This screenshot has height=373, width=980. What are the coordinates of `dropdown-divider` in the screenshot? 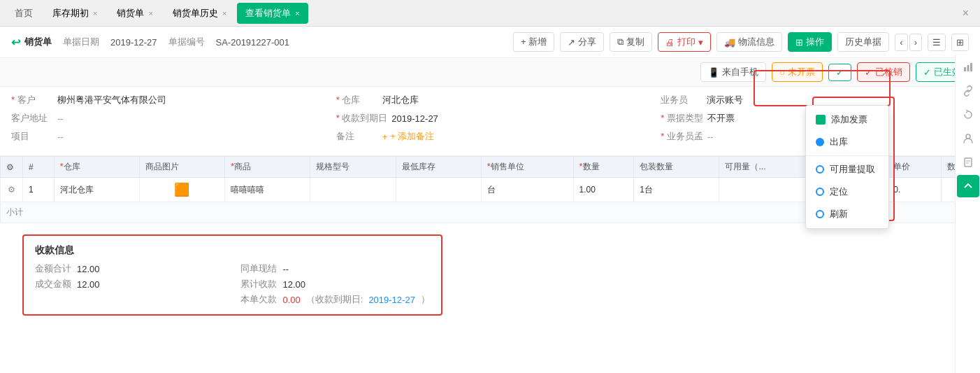 It's located at (847, 155).